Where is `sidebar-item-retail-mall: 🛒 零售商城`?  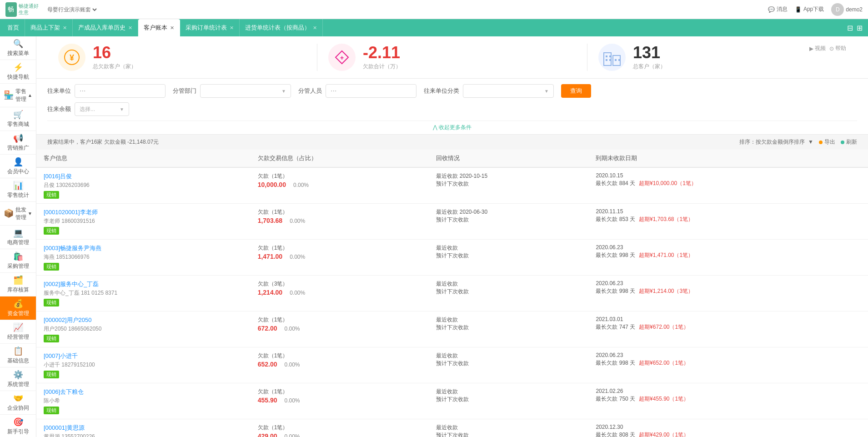
sidebar-item-retail-mall: 🛒 零售商城 is located at coordinates (18, 119).